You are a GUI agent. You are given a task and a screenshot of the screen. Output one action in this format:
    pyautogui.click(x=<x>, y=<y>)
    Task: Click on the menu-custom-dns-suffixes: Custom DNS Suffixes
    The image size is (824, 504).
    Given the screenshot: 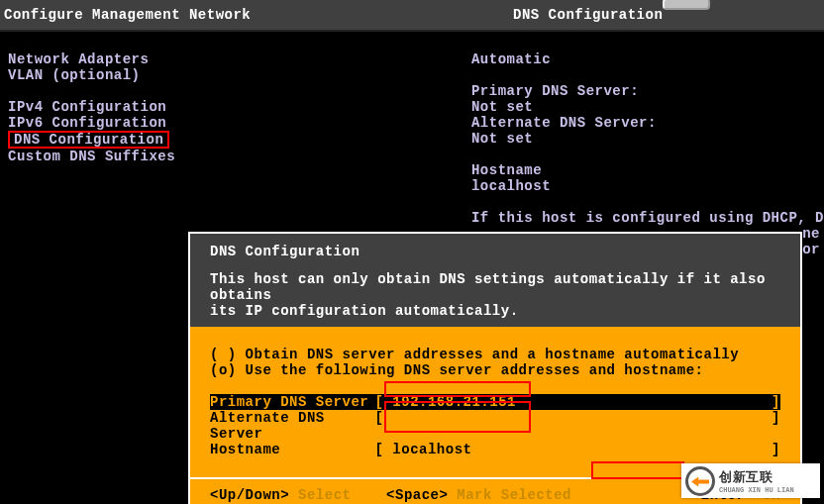 What is the action you would take?
    pyautogui.click(x=240, y=156)
    